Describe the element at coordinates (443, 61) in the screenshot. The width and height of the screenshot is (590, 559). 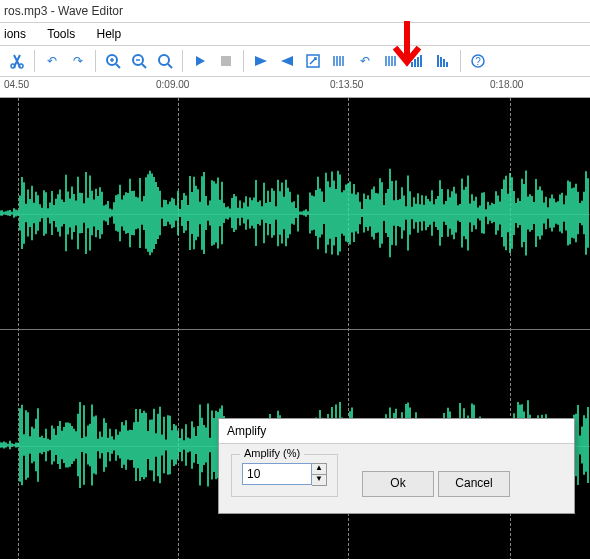
I see `amplify-down-icon` at that location.